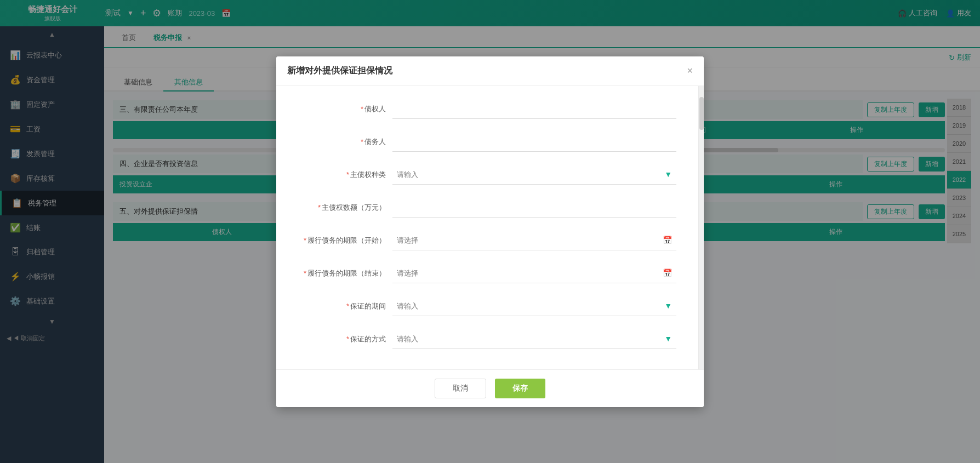 This screenshot has height=463, width=980. What do you see at coordinates (460, 388) in the screenshot?
I see `cancel-button: 取消` at bounding box center [460, 388].